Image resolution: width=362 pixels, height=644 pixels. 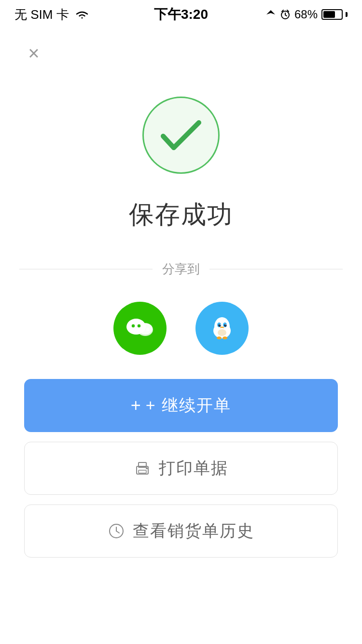 What do you see at coordinates (34, 53) in the screenshot?
I see `close-icon: ×` at bounding box center [34, 53].